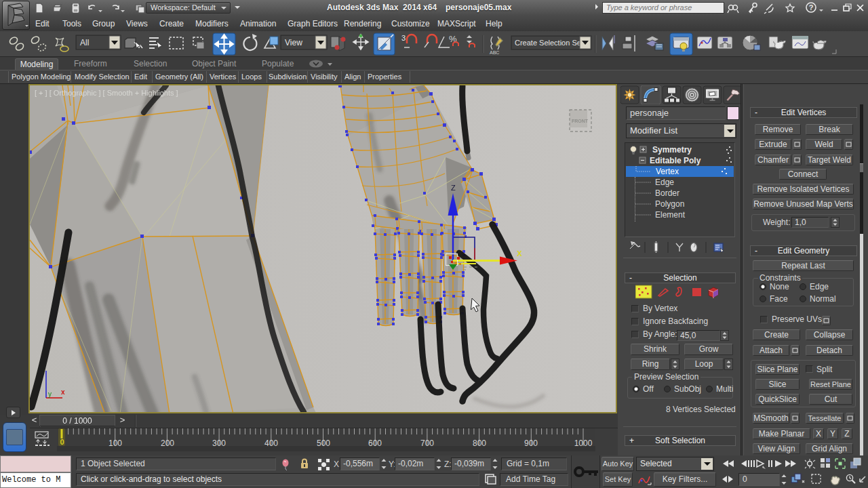 Image resolution: width=868 pixels, height=488 pixels. I want to click on svg-text: FRONT, so click(580, 121).